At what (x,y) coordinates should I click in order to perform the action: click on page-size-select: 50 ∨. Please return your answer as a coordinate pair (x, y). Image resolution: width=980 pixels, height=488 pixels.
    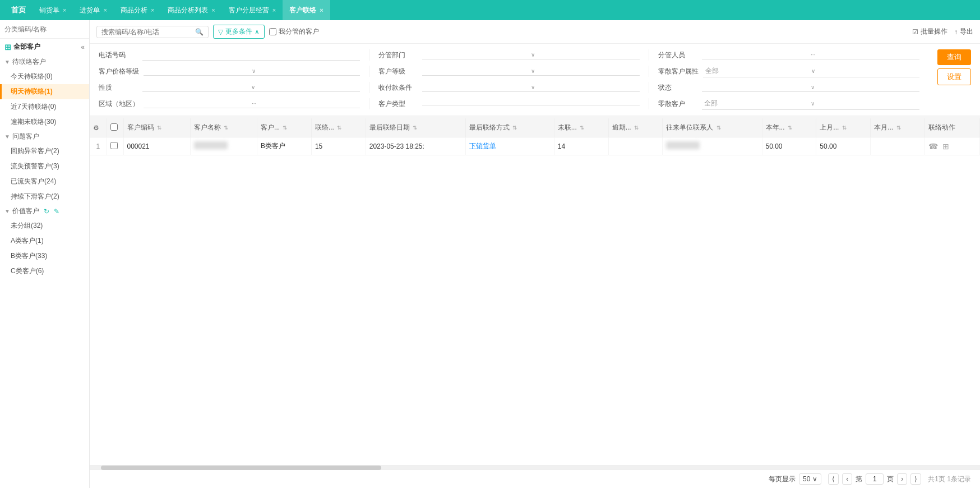
    Looking at the image, I should click on (810, 479).